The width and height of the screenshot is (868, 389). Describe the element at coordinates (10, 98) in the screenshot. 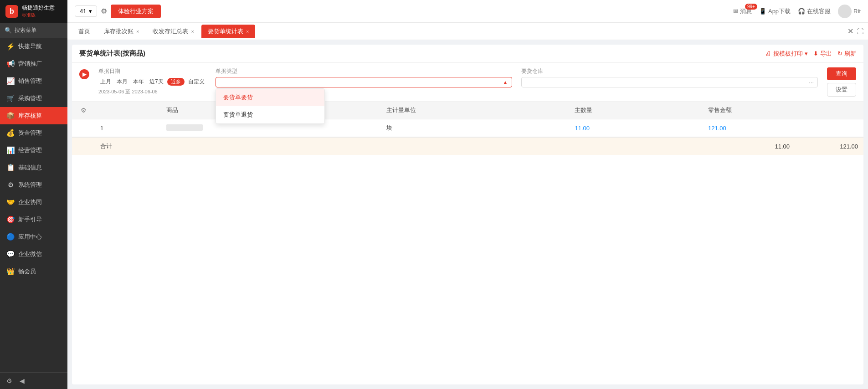

I see `sidebar-icon-purchase: 🛒` at that location.